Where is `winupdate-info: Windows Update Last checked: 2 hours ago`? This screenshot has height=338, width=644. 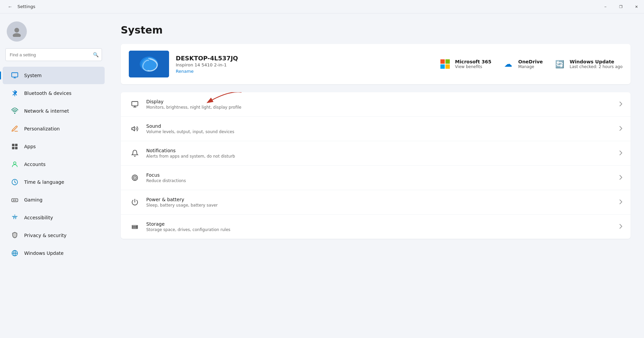 winupdate-info: Windows Update Last checked: 2 hours ago is located at coordinates (596, 64).